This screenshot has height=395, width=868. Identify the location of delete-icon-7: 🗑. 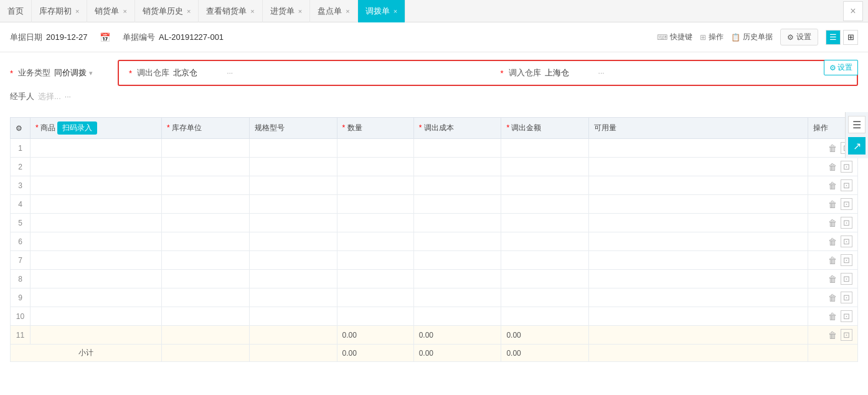
(833, 260).